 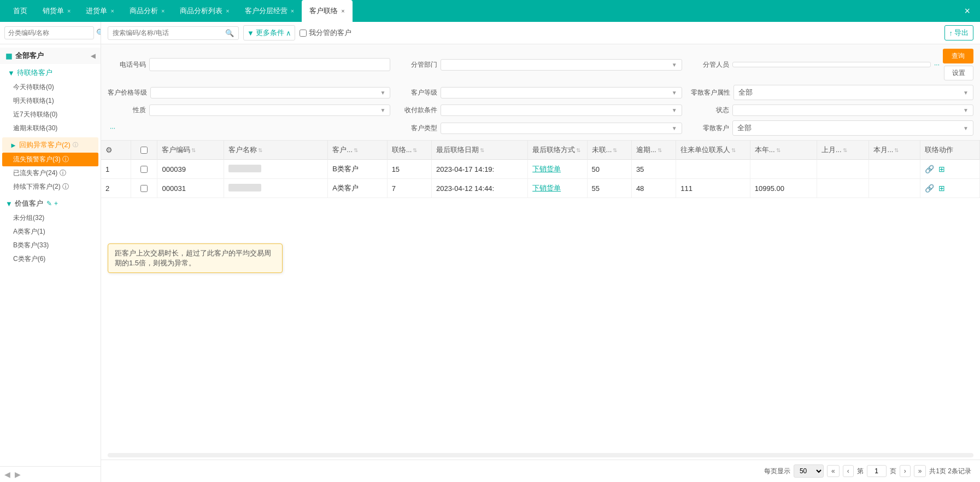 I want to click on first-page-btn: «, so click(x=833, y=471).